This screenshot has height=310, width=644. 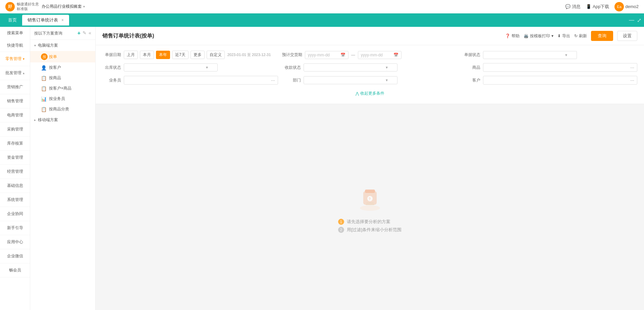 I want to click on scheme-edit-icon: ✎, so click(x=85, y=33).